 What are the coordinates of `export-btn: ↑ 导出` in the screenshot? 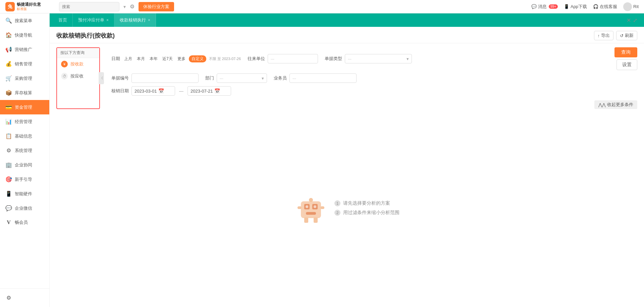 It's located at (604, 36).